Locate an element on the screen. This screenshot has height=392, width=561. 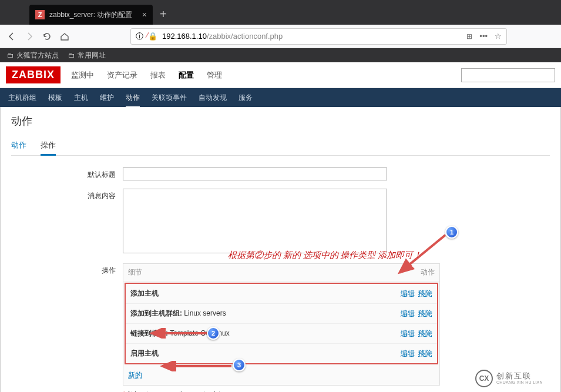
page-title: 动作 is located at coordinates (281, 121).